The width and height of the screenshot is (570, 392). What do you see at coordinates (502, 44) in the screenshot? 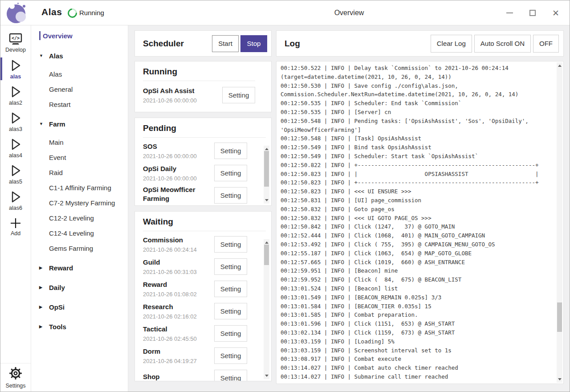
I see `auto-scroll-on-button: Auto Scroll ON` at bounding box center [502, 44].